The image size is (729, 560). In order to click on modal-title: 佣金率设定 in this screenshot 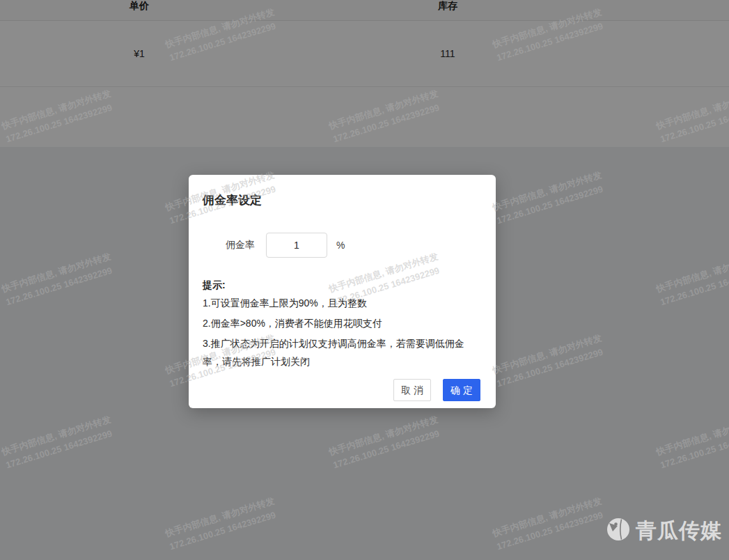, I will do `click(343, 201)`.